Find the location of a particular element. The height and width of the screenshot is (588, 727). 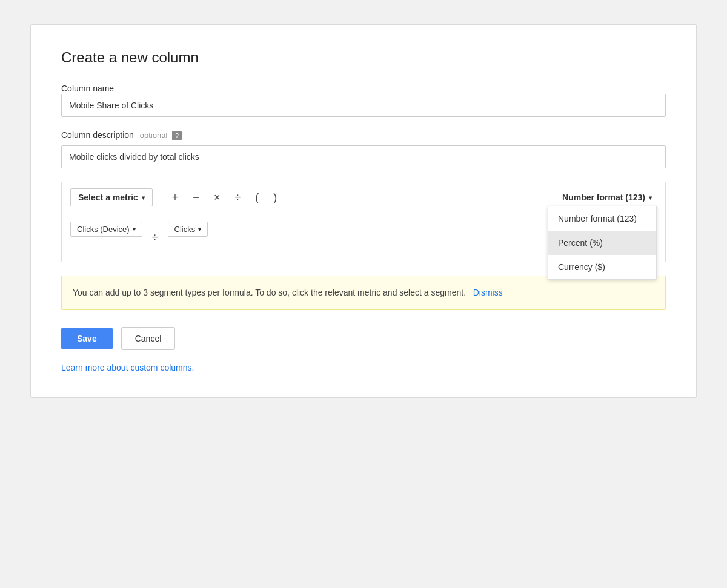

formula-toolbar: Select a metric ▾ + − × ÷ ( ) Number for… is located at coordinates (364, 197).